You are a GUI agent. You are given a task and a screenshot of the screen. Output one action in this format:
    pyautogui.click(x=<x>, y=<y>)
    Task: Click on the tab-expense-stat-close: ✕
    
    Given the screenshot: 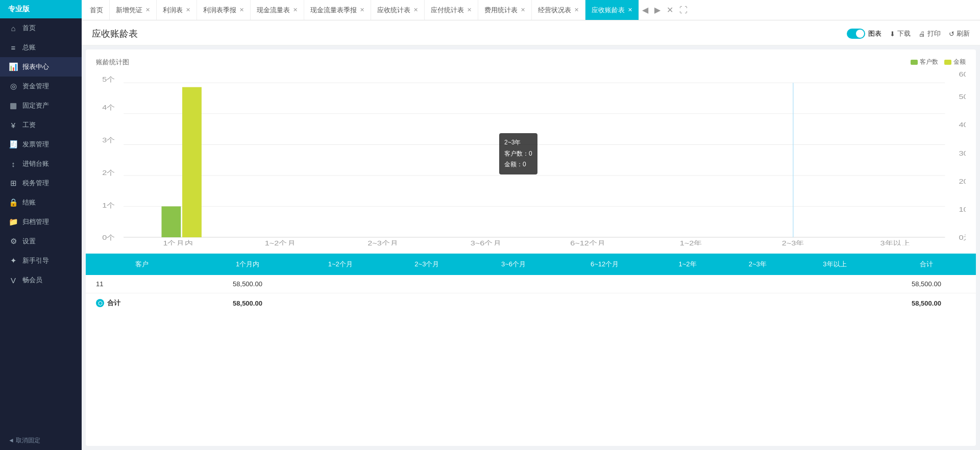 What is the action you would take?
    pyautogui.click(x=523, y=10)
    